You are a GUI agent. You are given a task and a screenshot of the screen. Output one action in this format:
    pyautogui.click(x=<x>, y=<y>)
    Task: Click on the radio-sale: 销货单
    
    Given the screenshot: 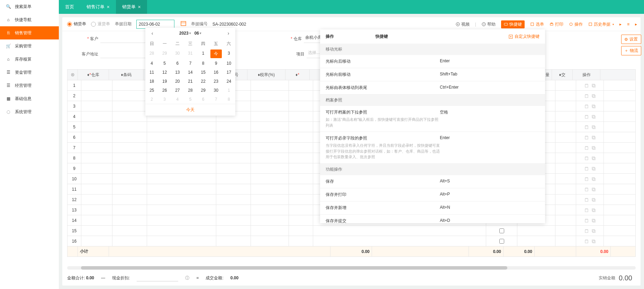 What is the action you would take?
    pyautogui.click(x=77, y=24)
    